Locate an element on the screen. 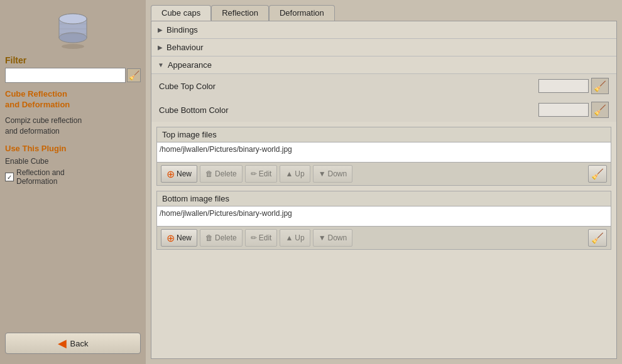 This screenshot has height=364, width=622. top-image-list: /home/jlwallen/Pictures/binary-world.jpg is located at coordinates (384, 153).